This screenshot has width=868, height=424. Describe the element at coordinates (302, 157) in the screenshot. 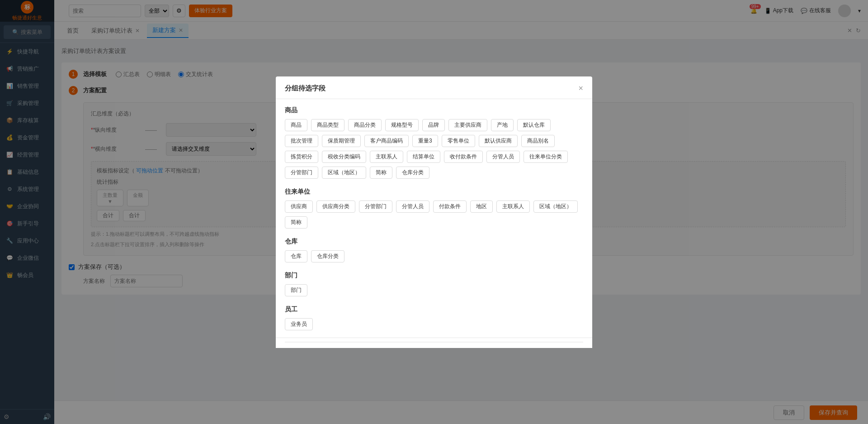

I see `field-chip-0-15: 拣货积分` at that location.